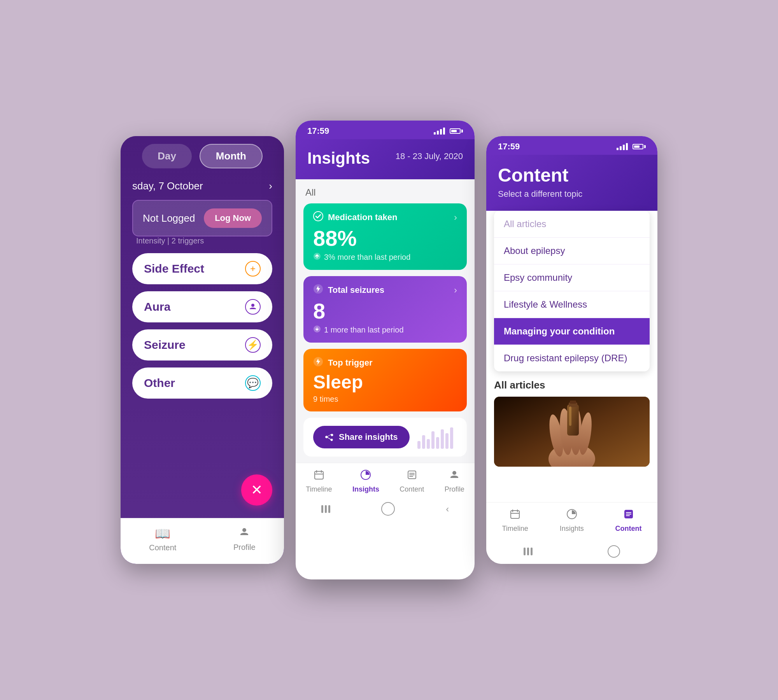 This screenshot has width=778, height=700. Describe the element at coordinates (572, 291) in the screenshot. I see `topic-dropdown: All articles About epilepsy Epsy communi…` at that location.